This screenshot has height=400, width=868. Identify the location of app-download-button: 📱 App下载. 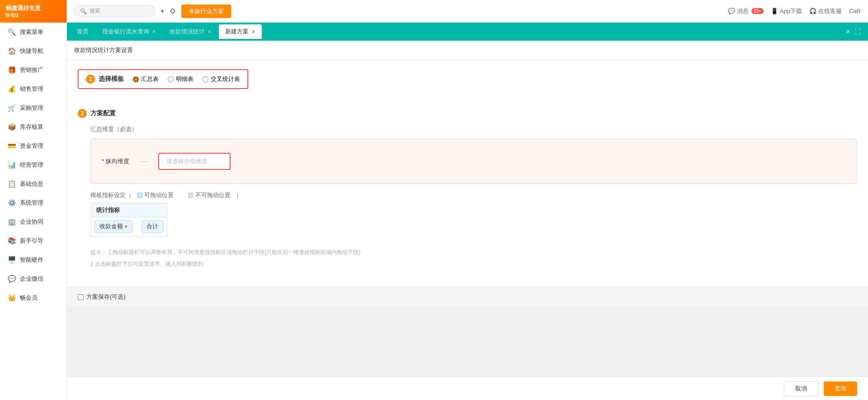
(787, 11).